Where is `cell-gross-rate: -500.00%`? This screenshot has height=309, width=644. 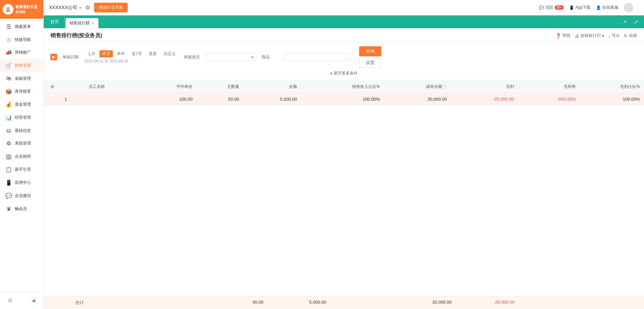 cell-gross-rate: -500.00% is located at coordinates (549, 99).